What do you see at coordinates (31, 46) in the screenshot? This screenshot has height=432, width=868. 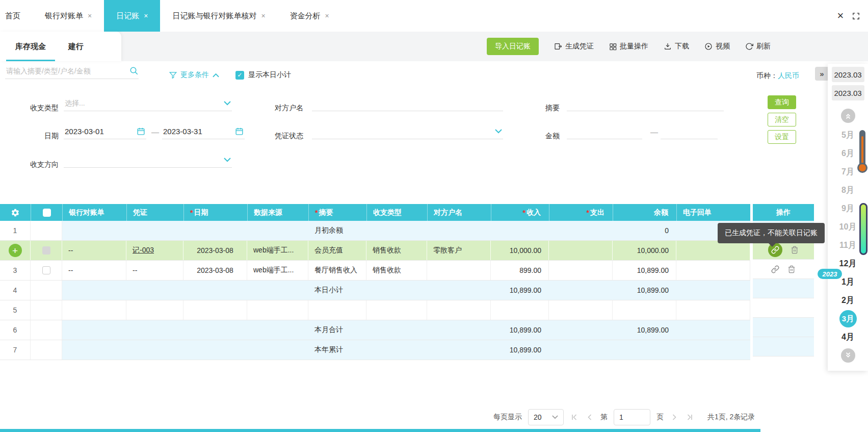 I see `account-tab-0: 库存现金` at bounding box center [31, 46].